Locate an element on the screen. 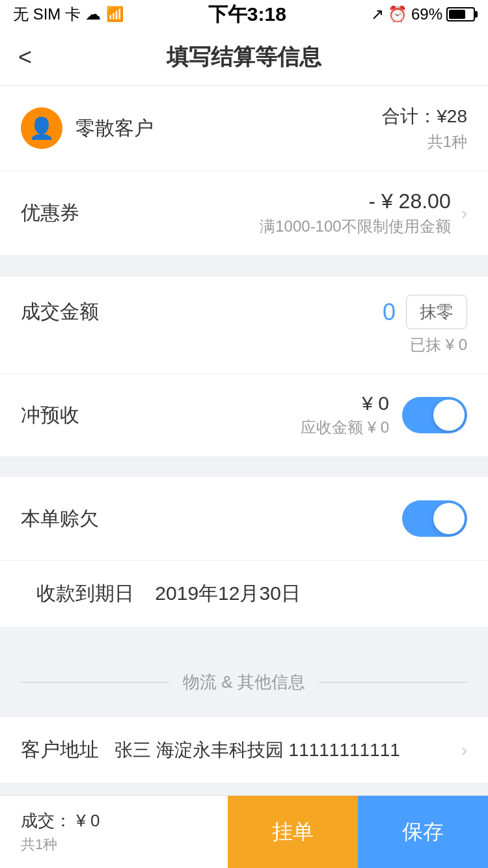 The image size is (488, 868). advance-label: 冲预收 is located at coordinates (50, 415).